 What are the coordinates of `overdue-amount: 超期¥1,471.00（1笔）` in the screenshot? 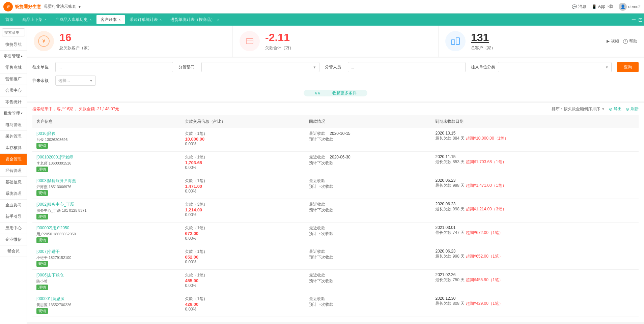 It's located at (486, 185).